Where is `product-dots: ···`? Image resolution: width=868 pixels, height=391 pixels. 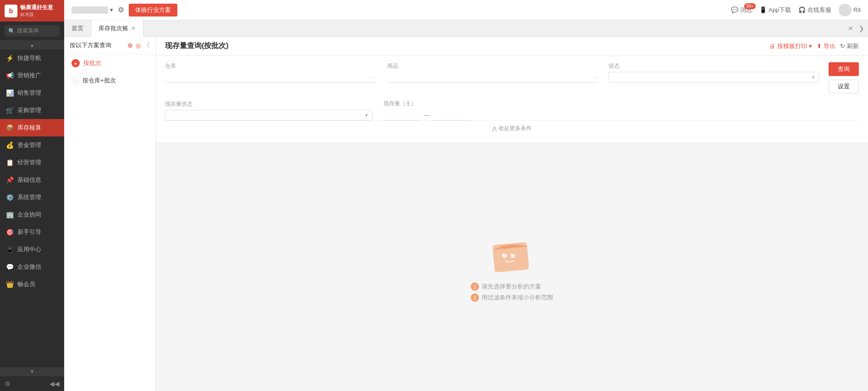 product-dots: ··· is located at coordinates (595, 77).